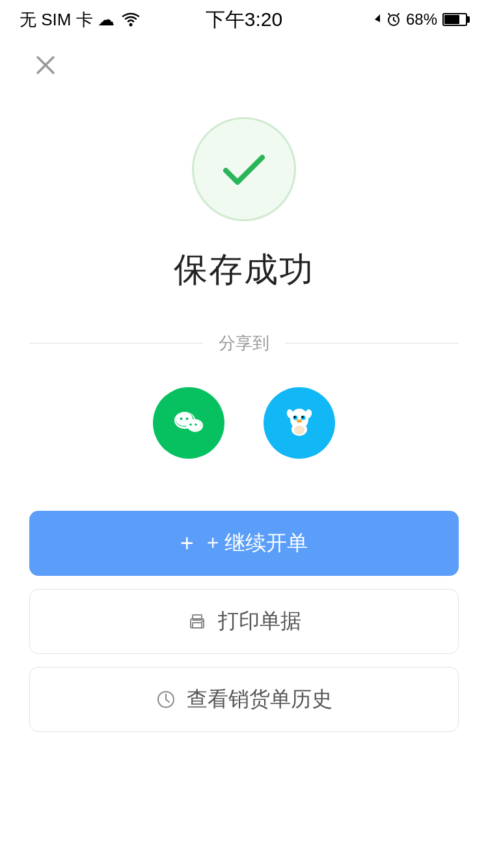 The height and width of the screenshot is (868, 488). What do you see at coordinates (244, 270) in the screenshot?
I see `success-title: 保存成功` at bounding box center [244, 270].